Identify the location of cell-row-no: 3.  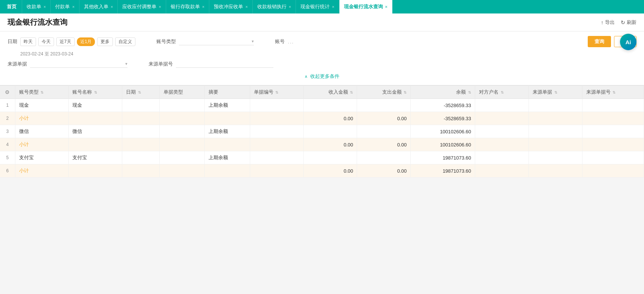
(8, 132).